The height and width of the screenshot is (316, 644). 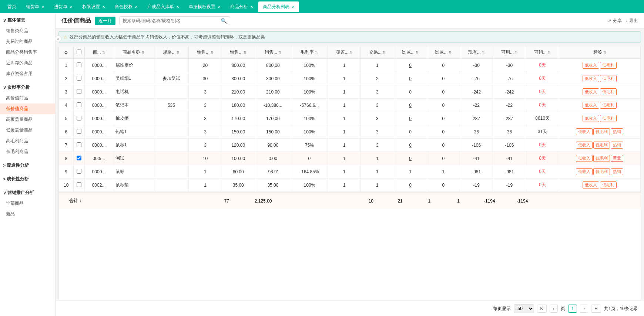 I want to click on nav-tab-template: 单据模板设置 ✕, so click(x=205, y=7).